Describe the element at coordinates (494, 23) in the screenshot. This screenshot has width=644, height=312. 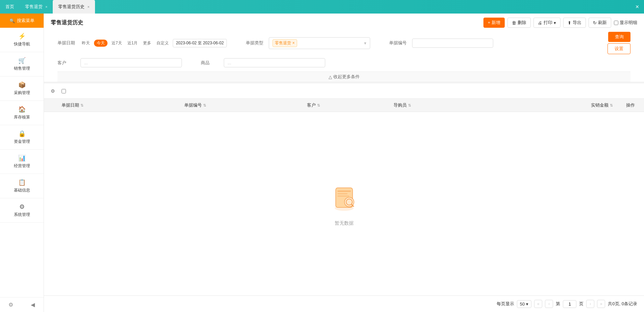
I see `add-button: + 新增` at that location.